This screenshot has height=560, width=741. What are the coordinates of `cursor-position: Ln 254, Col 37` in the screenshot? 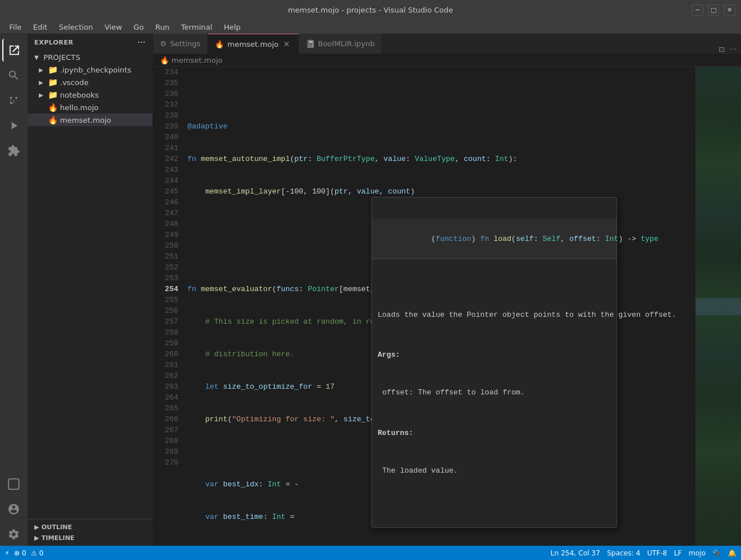 It's located at (576, 553).